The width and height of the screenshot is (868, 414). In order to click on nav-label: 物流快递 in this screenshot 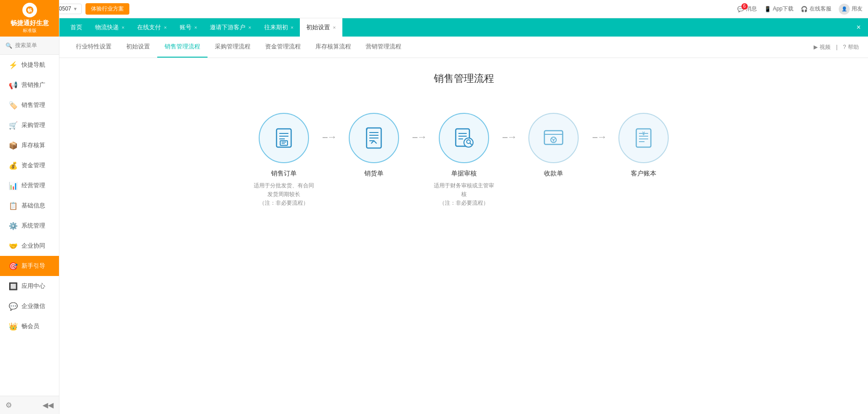, I will do `click(107, 27)`.